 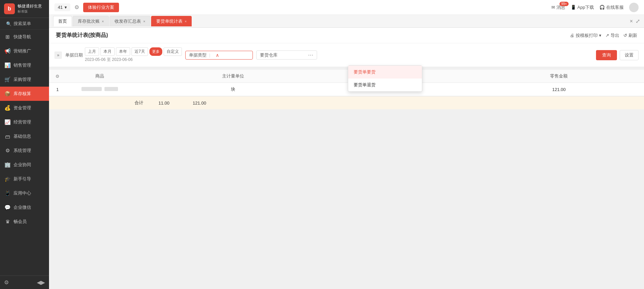 I want to click on cell-product, so click(x=100, y=89).